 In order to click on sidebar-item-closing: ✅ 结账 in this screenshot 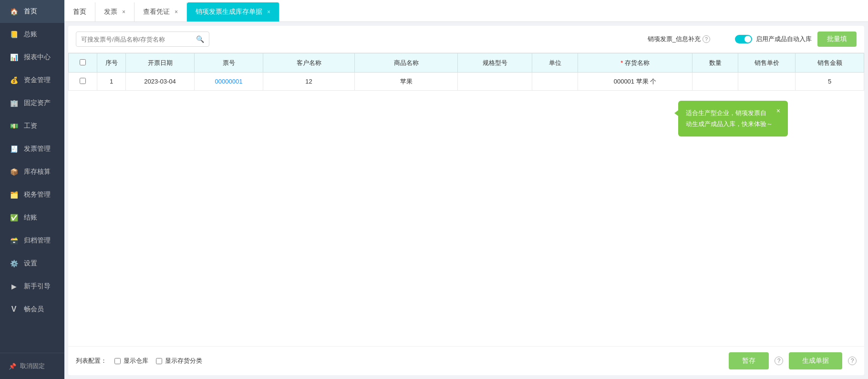, I will do `click(32, 218)`.